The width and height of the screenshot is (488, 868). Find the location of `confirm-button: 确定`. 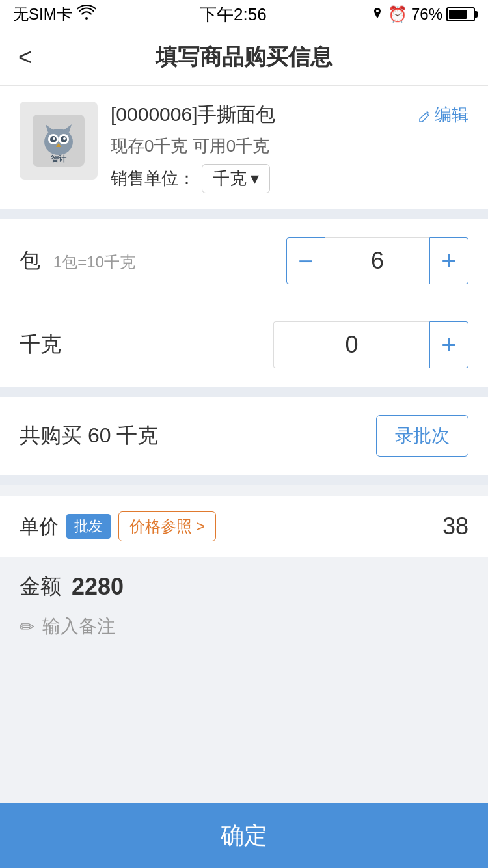

confirm-button: 确定 is located at coordinates (244, 835).